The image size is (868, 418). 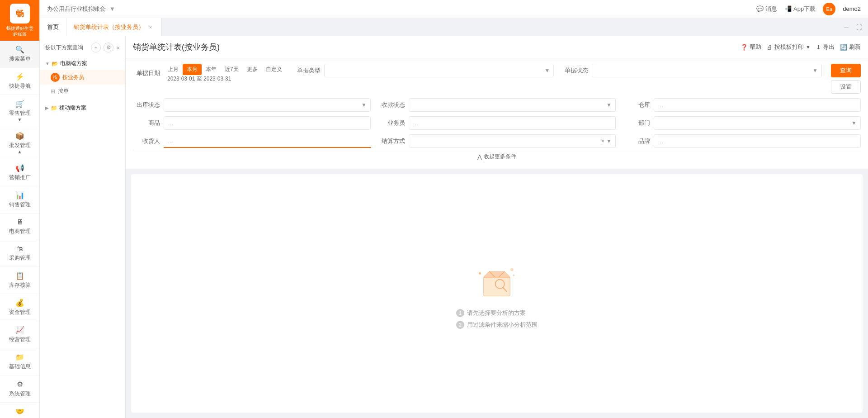 I want to click on sidebar: 畅 畅捷通好生意 标账版 🔍 搜索菜单 ⚡ 快捷导航 🛒 零售管理 ▼ 📦 批发…, so click(x=20, y=209).